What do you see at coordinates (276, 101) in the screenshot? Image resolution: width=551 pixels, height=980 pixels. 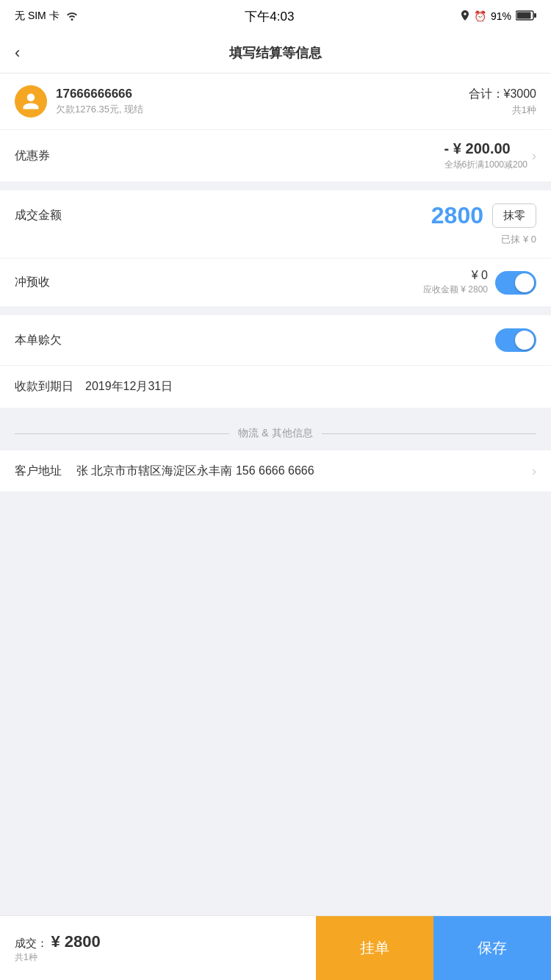 I see `customer-row: 17666666666 欠款1276.35元, 现结 合计：¥3000 共1种` at bounding box center [276, 101].